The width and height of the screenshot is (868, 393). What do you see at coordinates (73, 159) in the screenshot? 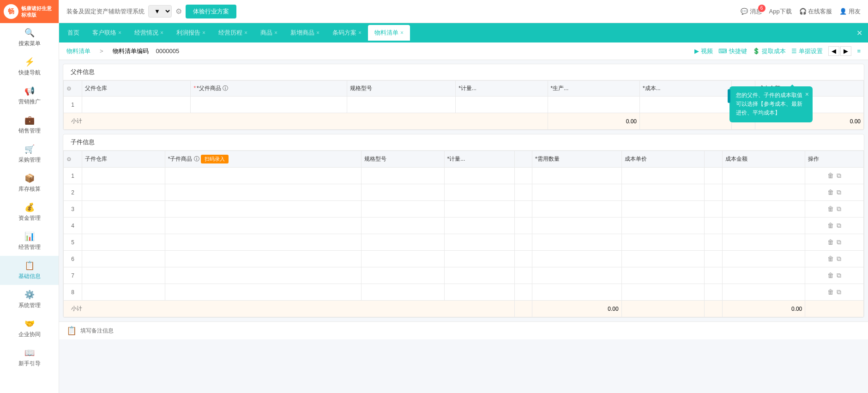
I see `child-th-settings: ⚙` at bounding box center [73, 159].